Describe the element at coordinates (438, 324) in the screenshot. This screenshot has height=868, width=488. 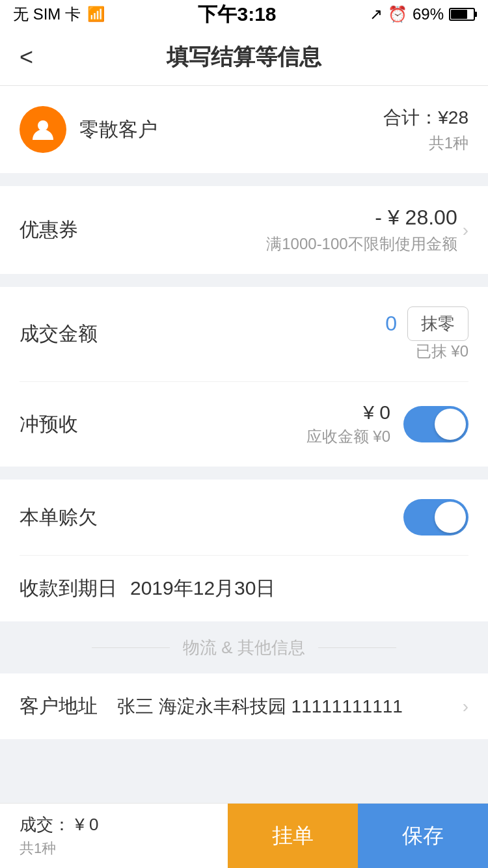
I see `round-zero-button: 抹零` at that location.